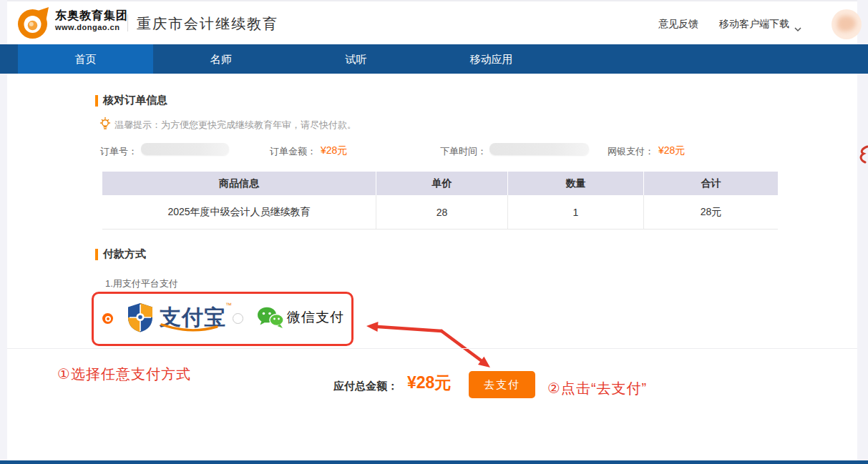 The image size is (868, 464). What do you see at coordinates (366, 386) in the screenshot?
I see `total-due-label: 应付总金额：` at bounding box center [366, 386].